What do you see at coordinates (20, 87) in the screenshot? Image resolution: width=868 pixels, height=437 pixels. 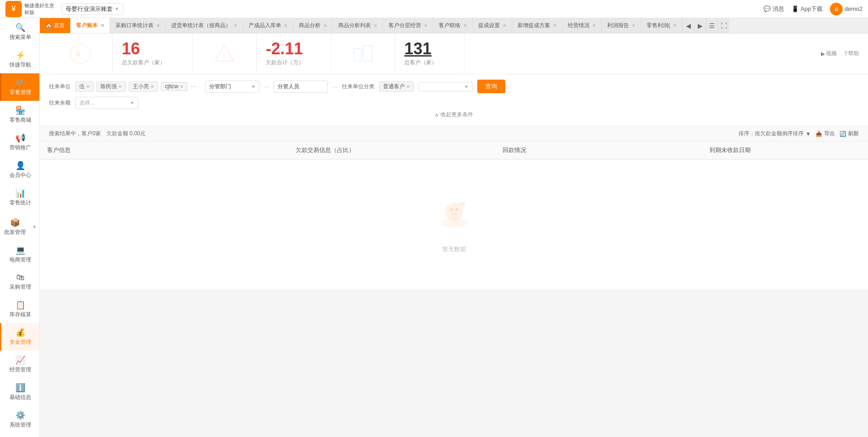 I see `sidebar-item-retail-mgmt: 🛒 零售管理` at bounding box center [20, 87].